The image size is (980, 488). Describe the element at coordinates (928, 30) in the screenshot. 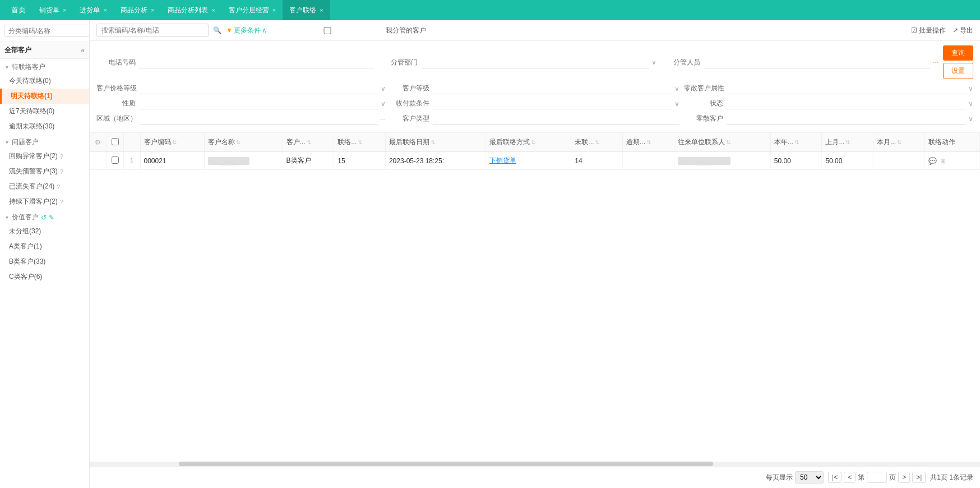

I see `batch-operation-button: ☑ 批量操作` at that location.